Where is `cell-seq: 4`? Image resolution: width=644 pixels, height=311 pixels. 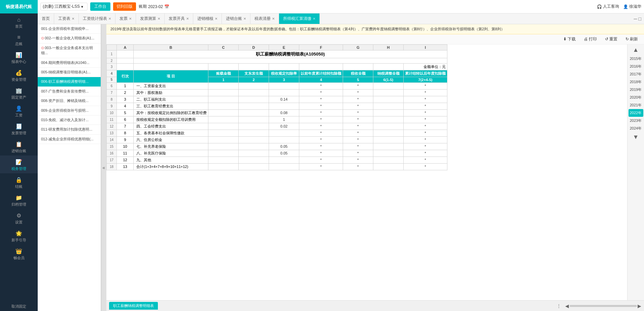 cell-seq: 4 is located at coordinates (125, 106).